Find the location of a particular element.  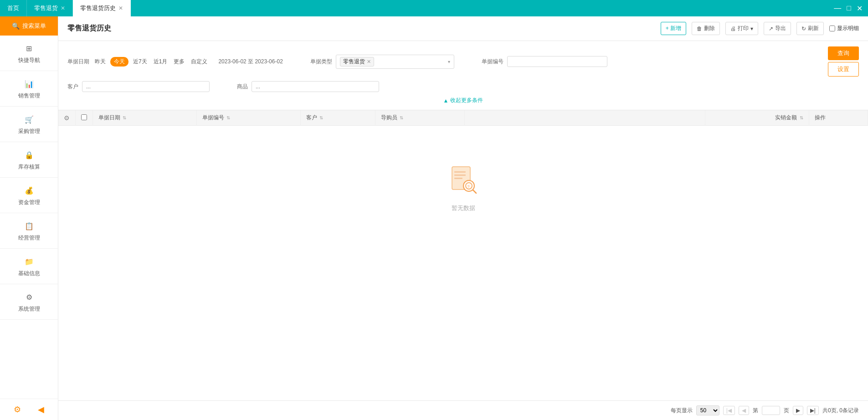

filter-doc-type: 单据类型 零售退货 ✕ ▾ is located at coordinates (382, 62).